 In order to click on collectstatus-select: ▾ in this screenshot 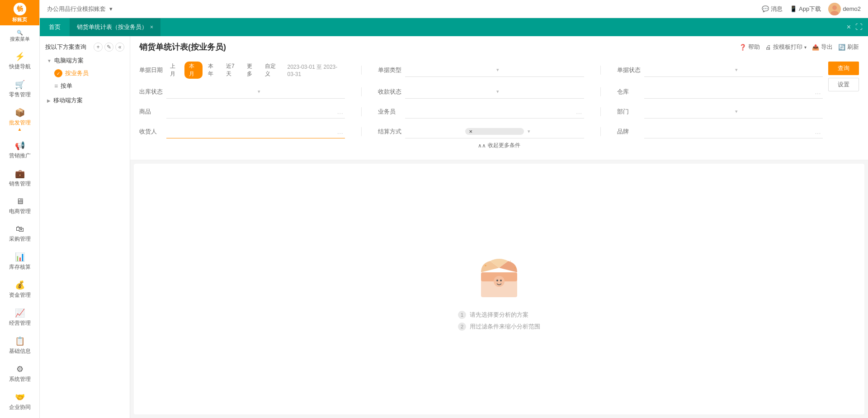, I will do `click(495, 92)`.